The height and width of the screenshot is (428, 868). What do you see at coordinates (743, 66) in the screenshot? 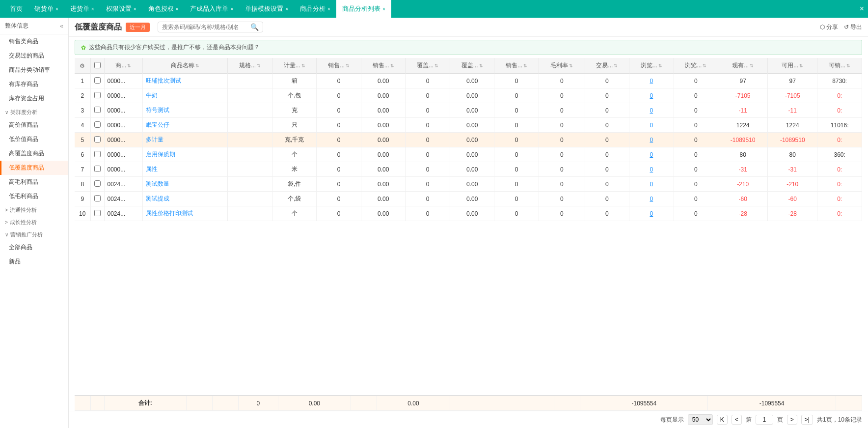
I see `col-current-stock: 现有...⇅` at bounding box center [743, 66].